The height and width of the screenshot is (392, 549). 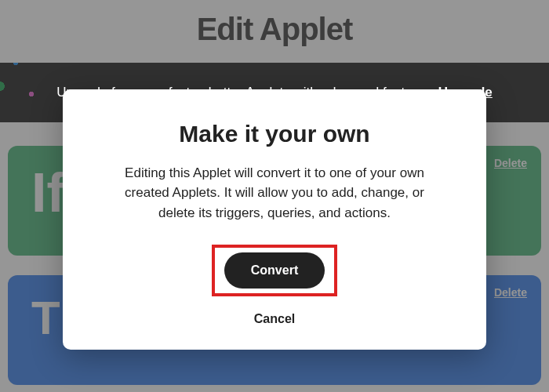 What do you see at coordinates (248, 93) in the screenshot?
I see `upgrade-banner-text: Upgrade for more, faster, better Applets…` at bounding box center [248, 93].